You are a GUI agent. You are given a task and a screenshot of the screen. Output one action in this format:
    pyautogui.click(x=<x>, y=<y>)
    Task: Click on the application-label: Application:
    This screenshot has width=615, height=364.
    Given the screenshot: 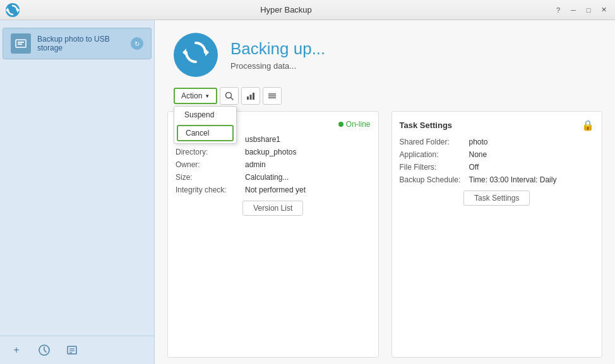 What is the action you would take?
    pyautogui.click(x=434, y=155)
    